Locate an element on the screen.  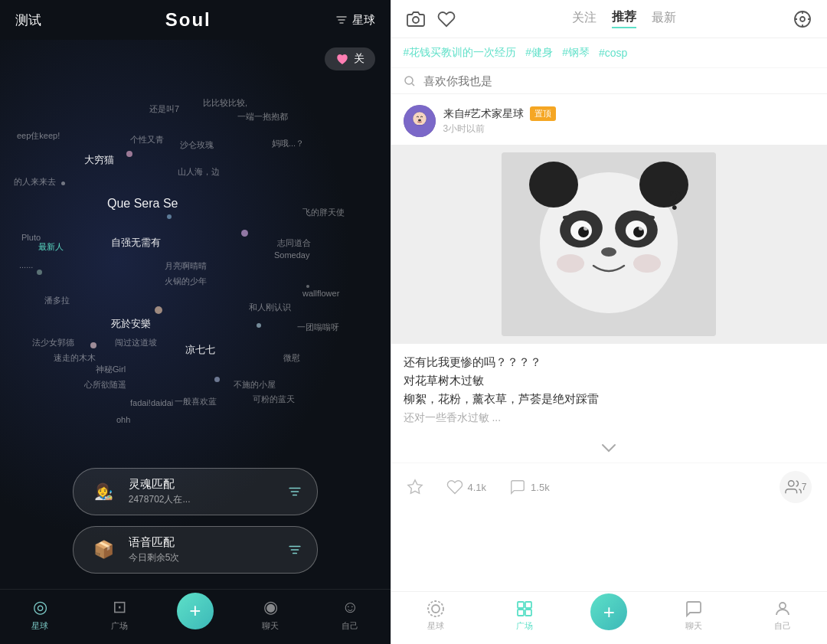
star-label: 一端一抱抱都 is located at coordinates (263, 116).